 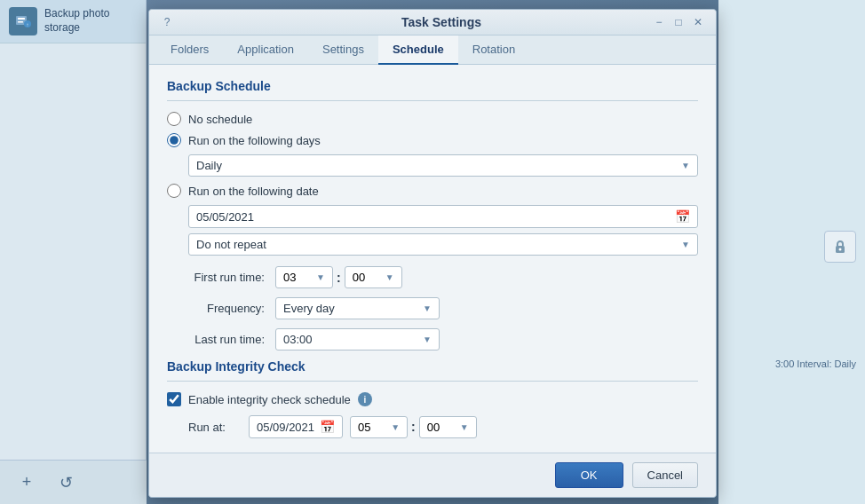 What do you see at coordinates (659, 22) in the screenshot?
I see `minimize-button: −` at bounding box center [659, 22].